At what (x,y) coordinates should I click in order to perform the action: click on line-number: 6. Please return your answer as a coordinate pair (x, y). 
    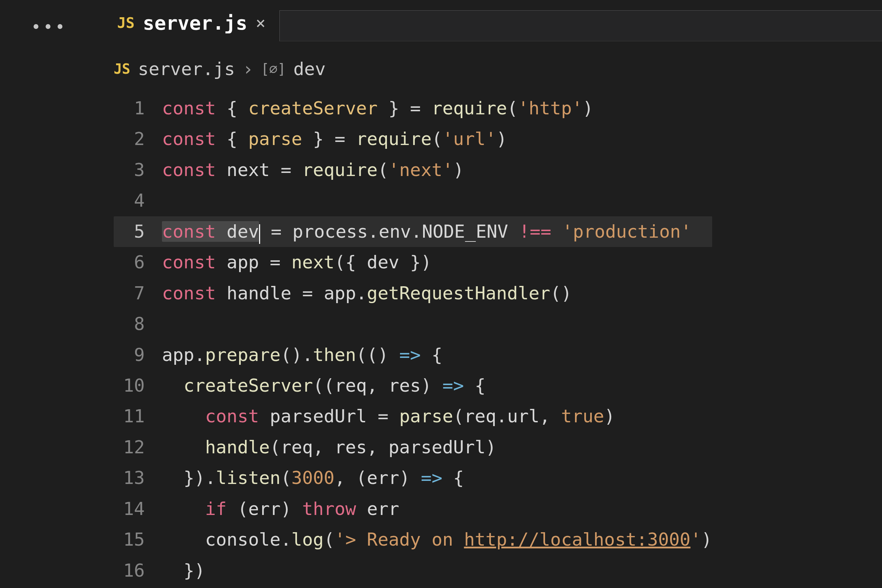
    Looking at the image, I should click on (138, 262).